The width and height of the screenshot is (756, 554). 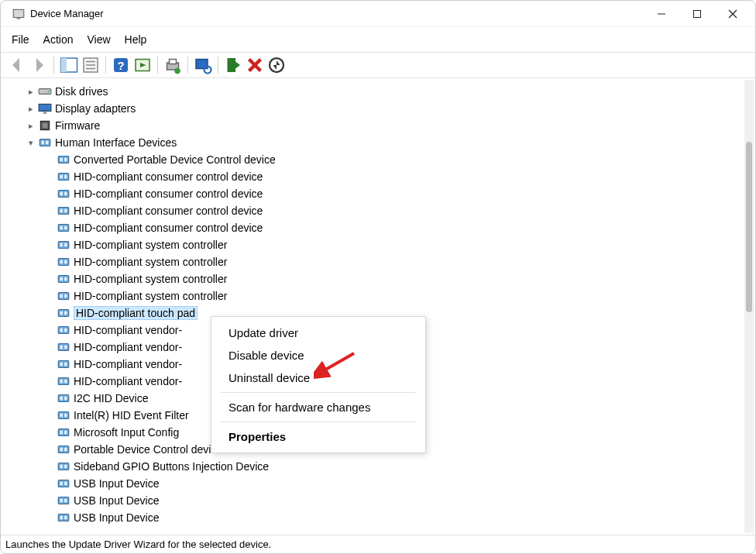 What do you see at coordinates (383, 91) in the screenshot?
I see `tree-category: ▸Disk drives` at bounding box center [383, 91].